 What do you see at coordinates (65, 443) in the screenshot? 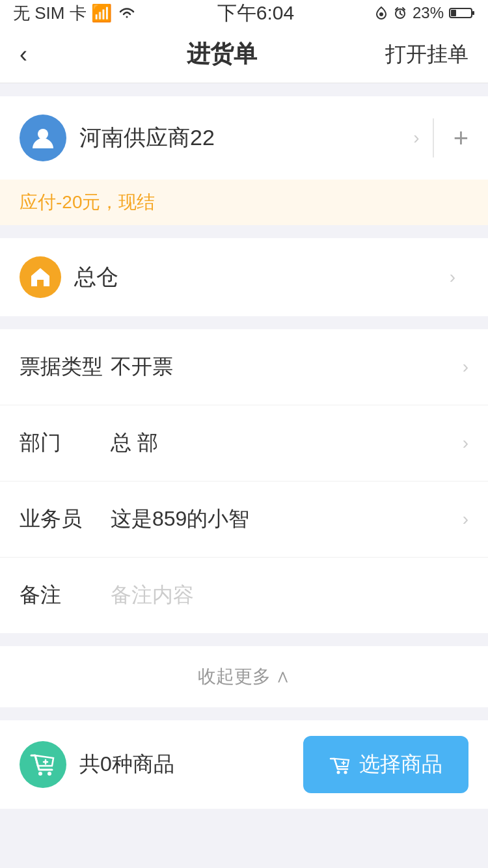
I see `department-label: 部门` at bounding box center [65, 443].